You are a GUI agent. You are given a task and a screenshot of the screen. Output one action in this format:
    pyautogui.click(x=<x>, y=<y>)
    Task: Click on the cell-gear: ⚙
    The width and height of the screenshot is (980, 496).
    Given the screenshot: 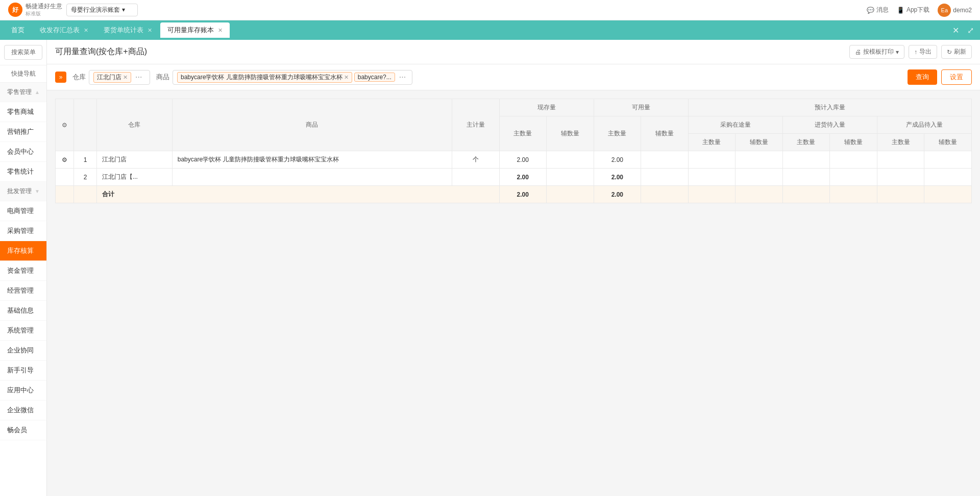 What is the action you would take?
    pyautogui.click(x=65, y=160)
    